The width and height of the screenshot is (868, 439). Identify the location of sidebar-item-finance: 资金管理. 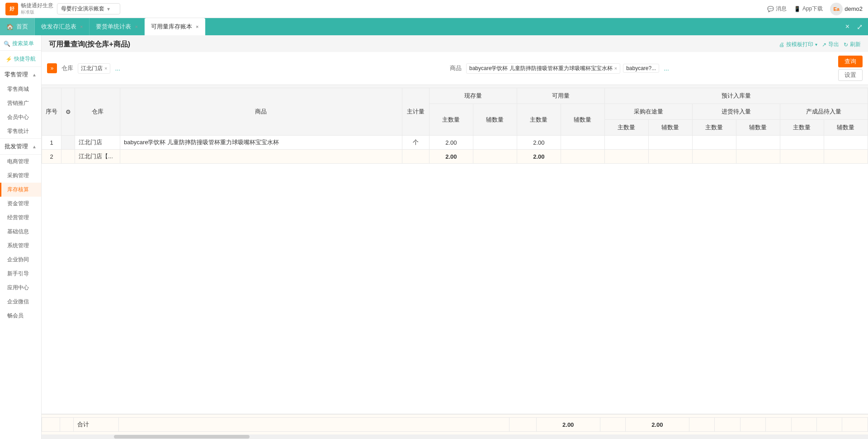
(21, 203).